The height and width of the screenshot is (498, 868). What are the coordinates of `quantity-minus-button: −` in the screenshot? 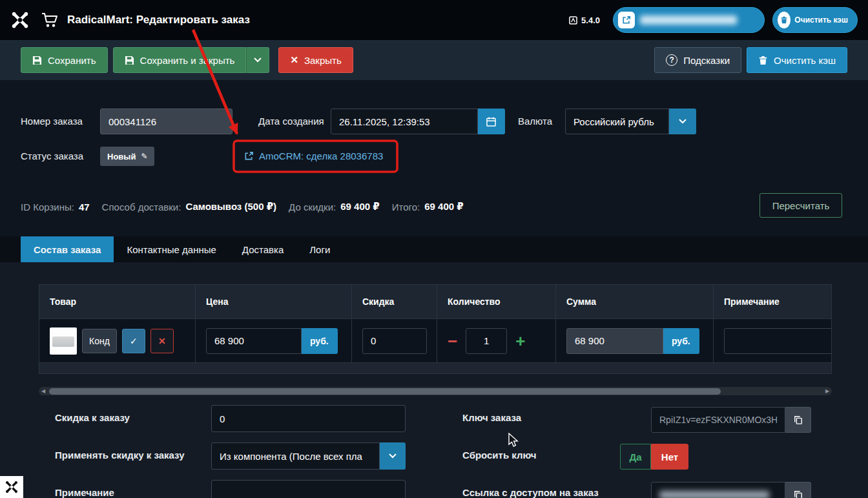 It's located at (452, 341).